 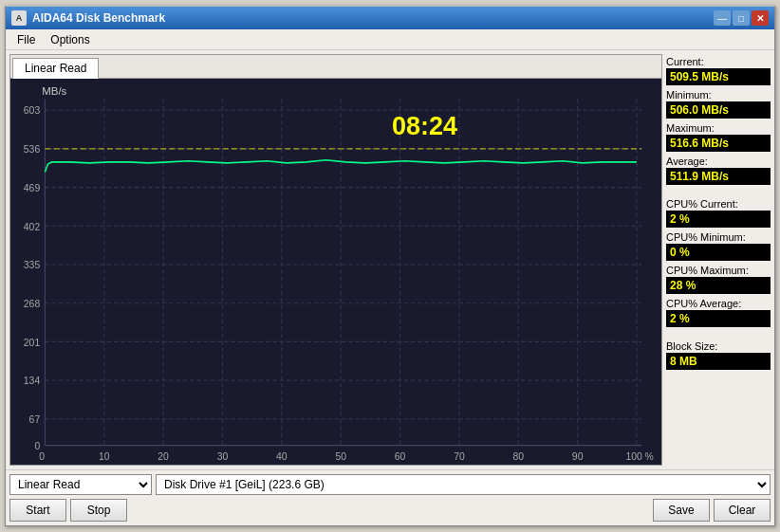 What do you see at coordinates (81, 485) in the screenshot?
I see `test-type-dropdown: Linear Read Random Read Buffered Read Av…` at bounding box center [81, 485].